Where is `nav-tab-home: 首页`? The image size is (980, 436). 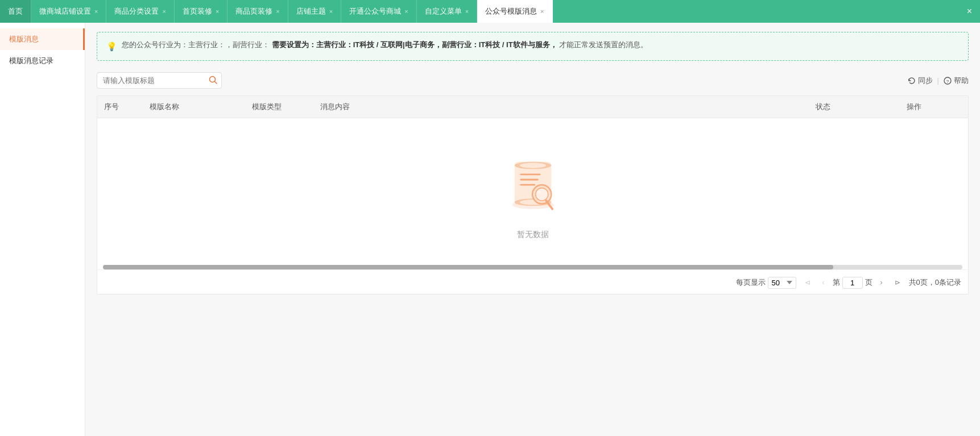
nav-tab-home: 首页 is located at coordinates (16, 11).